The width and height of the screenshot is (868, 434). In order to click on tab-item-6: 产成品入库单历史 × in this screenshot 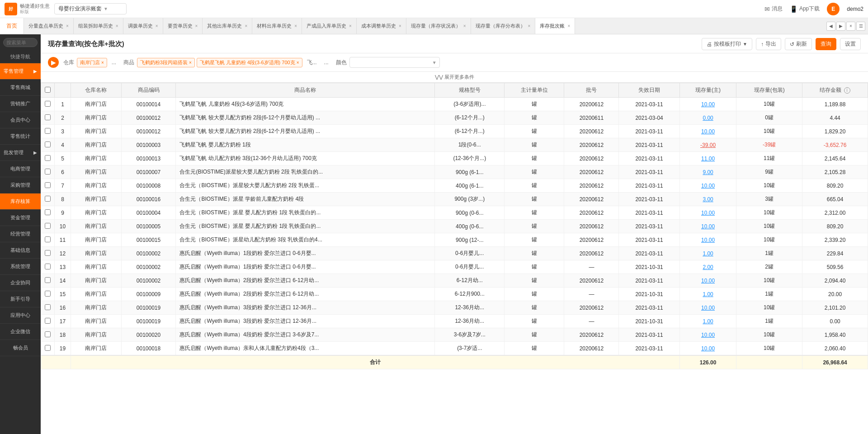, I will do `click(329, 26)`.